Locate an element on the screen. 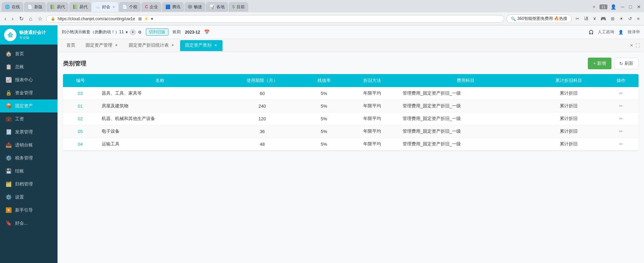 Image resolution: width=644 pixels, height=263 pixels. profile-button: 👤 is located at coordinates (614, 7).